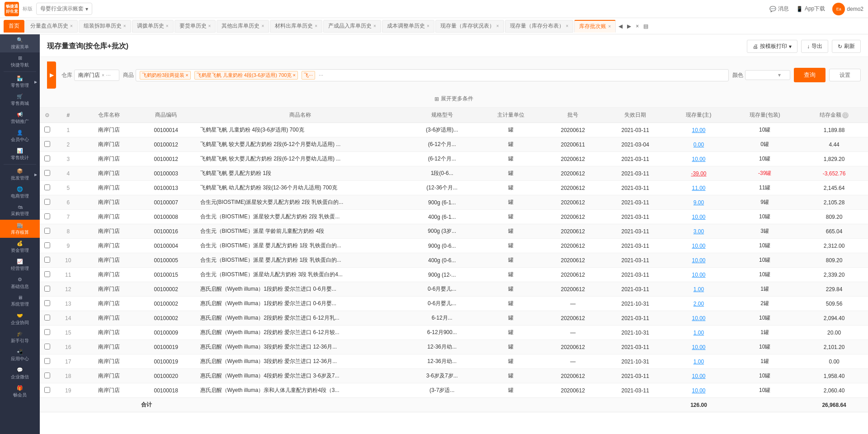 Image resolution: width=868 pixels, height=434 pixels. Describe the element at coordinates (20, 175) in the screenshot. I see `sidebar-item-wholesale: 📦 批发管理 ▶` at that location.